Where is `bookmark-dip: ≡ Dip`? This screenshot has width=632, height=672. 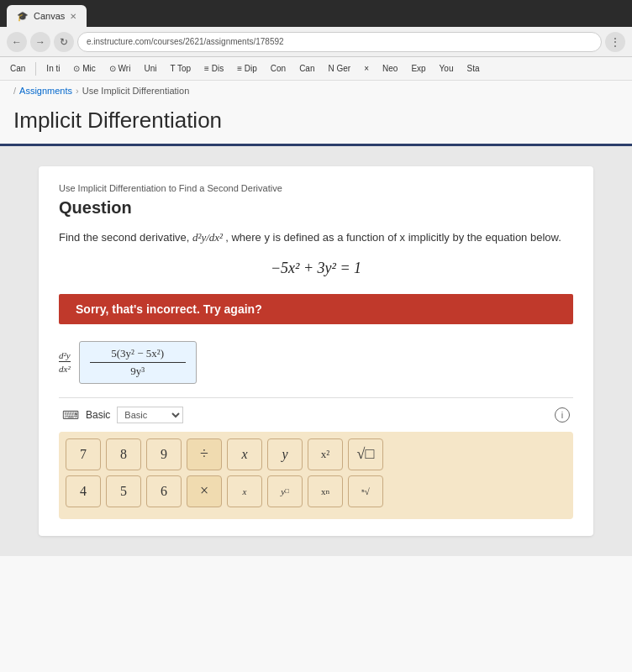 bookmark-dip: ≡ Dip is located at coordinates (247, 69).